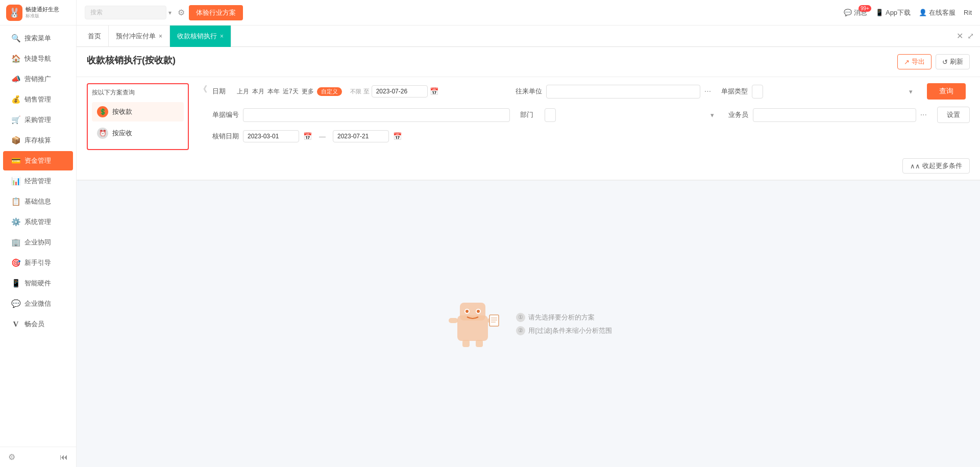 The width and height of the screenshot is (980, 467). I want to click on date-this-month: 本月, so click(258, 92).